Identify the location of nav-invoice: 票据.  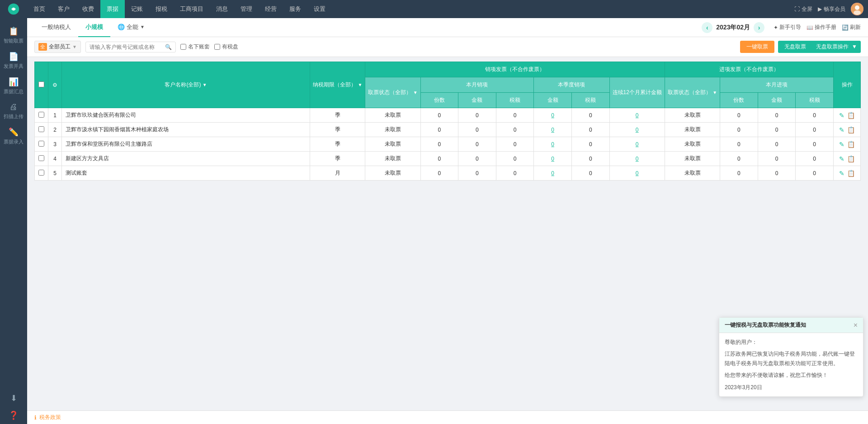
(113, 9).